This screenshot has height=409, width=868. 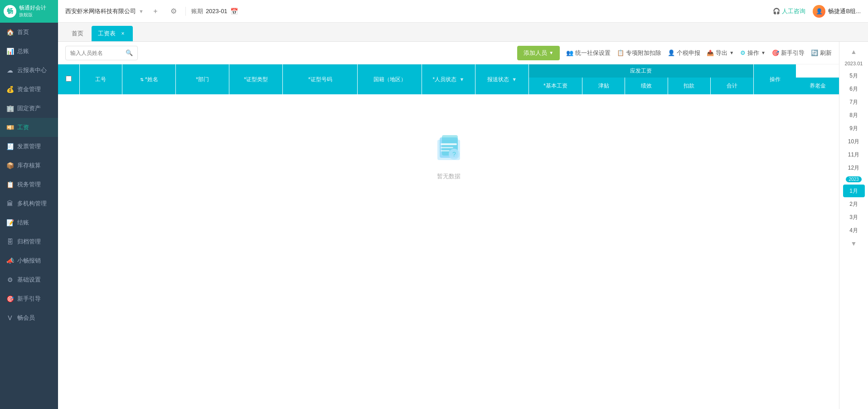 What do you see at coordinates (78, 34) in the screenshot?
I see `tab-home: 首页` at bounding box center [78, 34].